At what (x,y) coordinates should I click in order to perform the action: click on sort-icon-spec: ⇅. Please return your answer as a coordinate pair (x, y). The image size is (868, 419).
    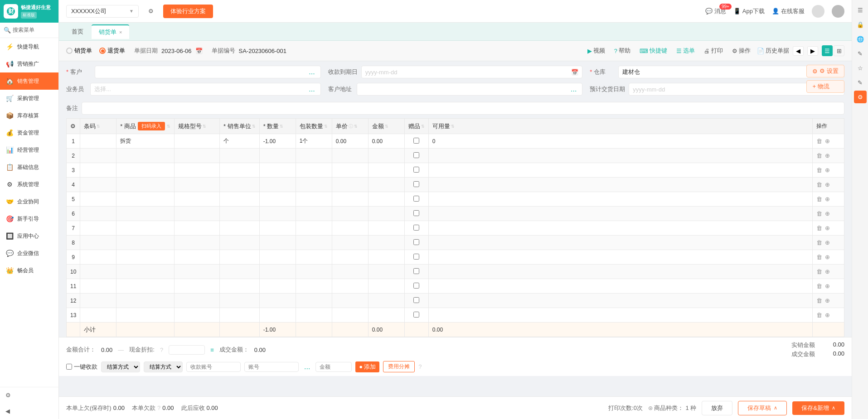
    Looking at the image, I should click on (204, 126).